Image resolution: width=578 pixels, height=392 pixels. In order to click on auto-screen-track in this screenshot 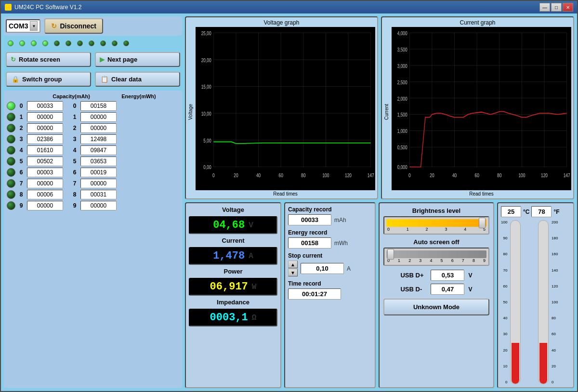, I will do `click(436, 254)`.